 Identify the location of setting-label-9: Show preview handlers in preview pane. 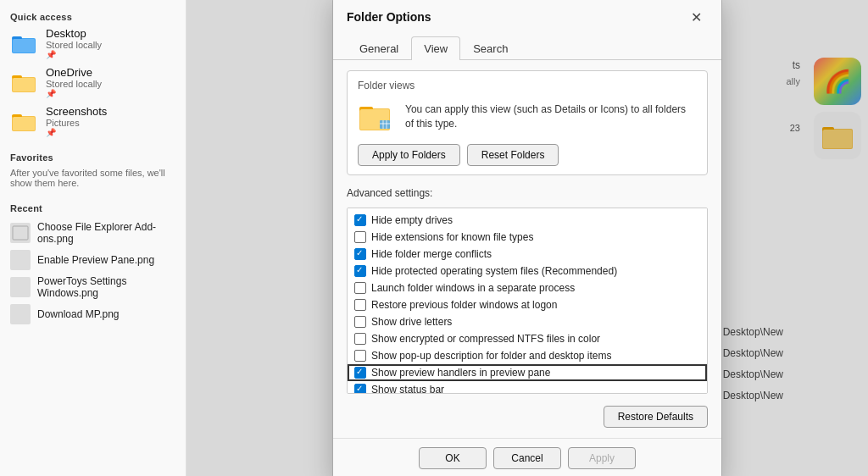
(461, 373).